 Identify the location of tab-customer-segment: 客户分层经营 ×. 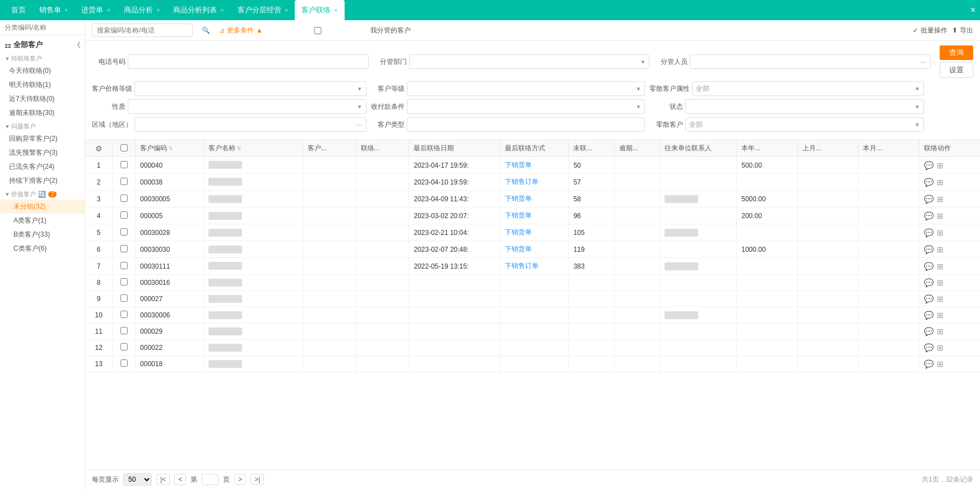
(263, 10).